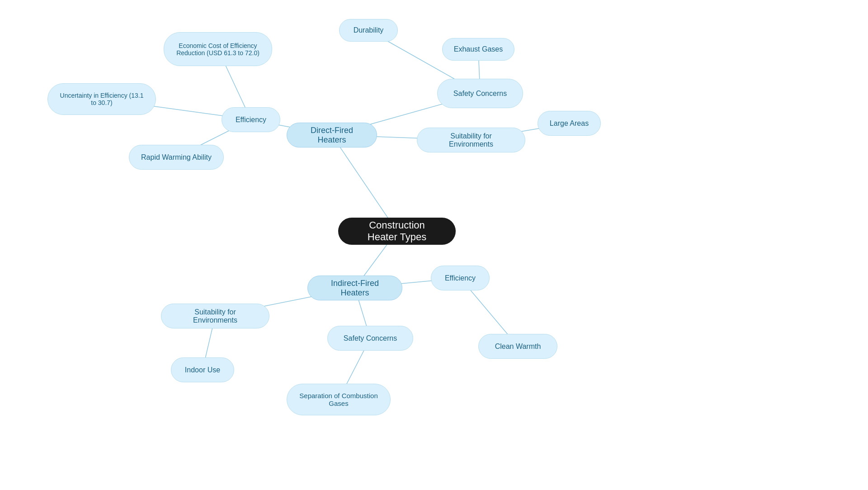  What do you see at coordinates (518, 347) in the screenshot?
I see `node-clean-warmth-label: Clean Warmth` at bounding box center [518, 347].